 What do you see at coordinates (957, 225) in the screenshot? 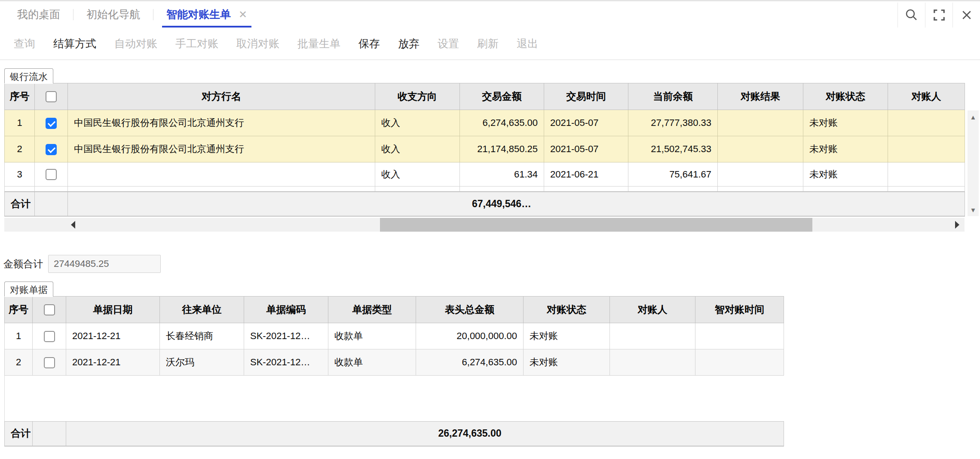
I see `scroll-right-icon` at bounding box center [957, 225].